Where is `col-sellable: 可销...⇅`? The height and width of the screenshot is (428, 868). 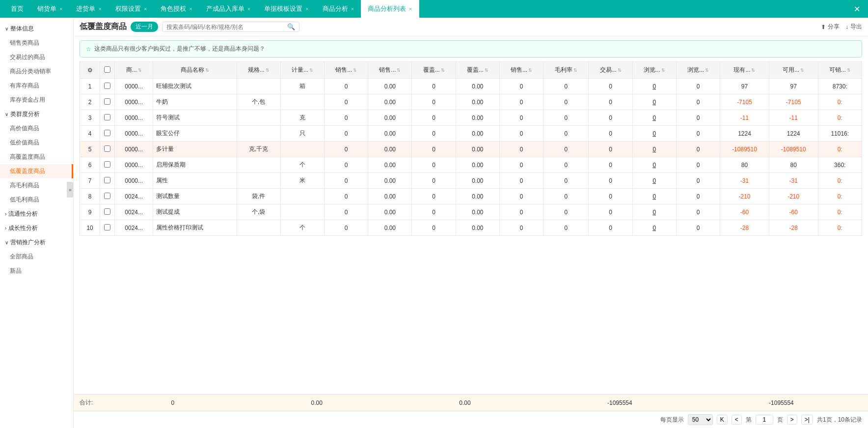
col-sellable: 可销...⇅ is located at coordinates (840, 70).